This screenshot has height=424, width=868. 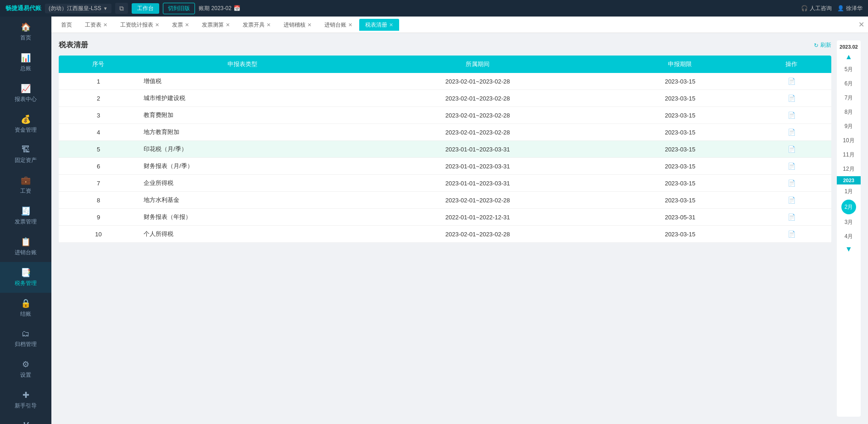 What do you see at coordinates (850, 8) in the screenshot?
I see `user-menu: 👤 徐泽华` at bounding box center [850, 8].